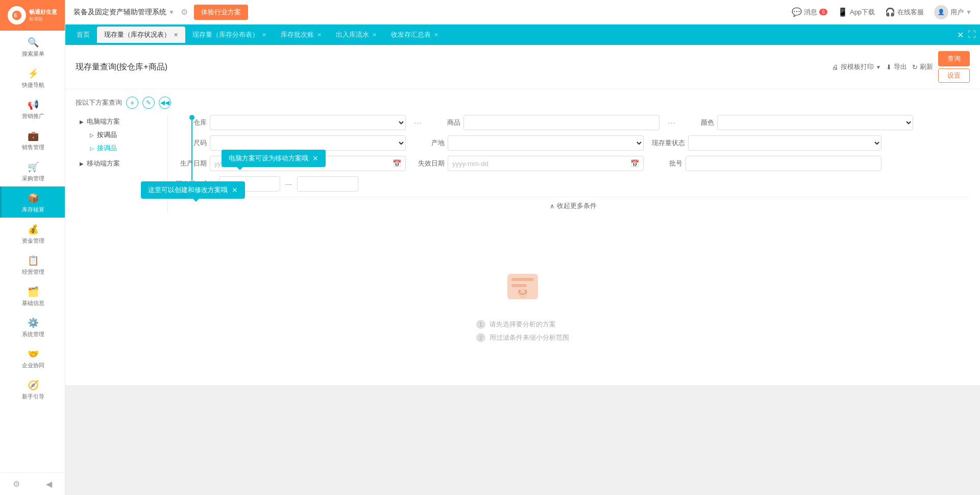 The height and width of the screenshot is (495, 980). Describe the element at coordinates (118, 148) in the screenshot. I see `scheme-item-2: ▷ 接调品` at that location.